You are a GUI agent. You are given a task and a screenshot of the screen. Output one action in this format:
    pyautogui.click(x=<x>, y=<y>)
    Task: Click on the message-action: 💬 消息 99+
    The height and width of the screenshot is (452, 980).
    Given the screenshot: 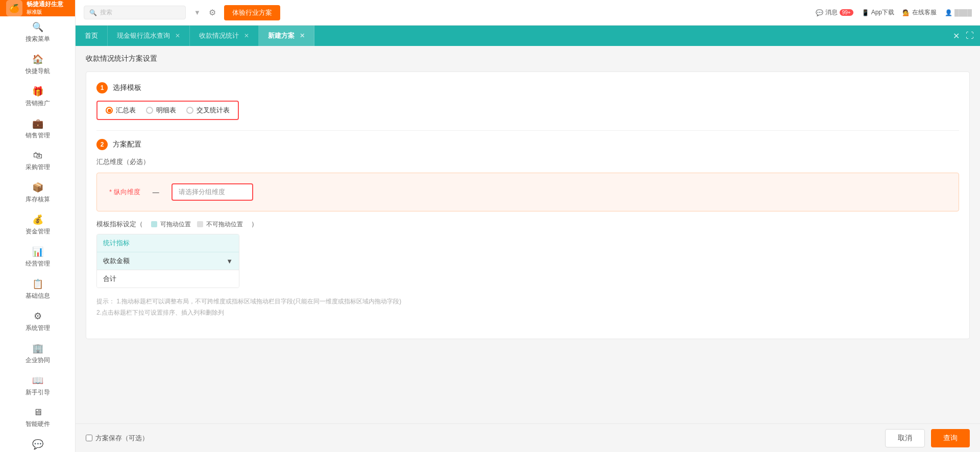 What is the action you would take?
    pyautogui.click(x=835, y=12)
    